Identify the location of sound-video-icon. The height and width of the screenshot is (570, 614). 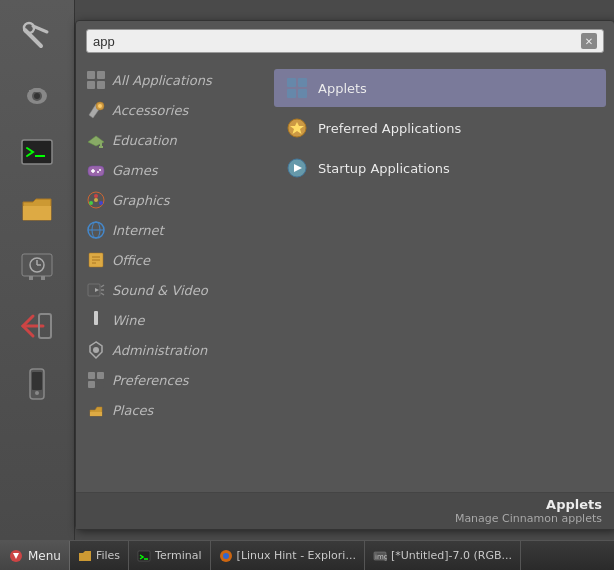
(96, 290).